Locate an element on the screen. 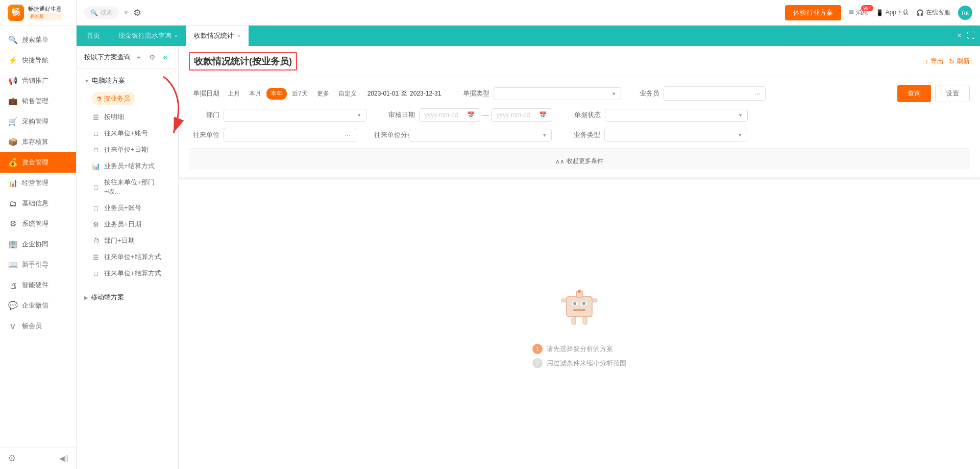 The image size is (980, 469). date-tab-this-month: 本月 is located at coordinates (255, 94).